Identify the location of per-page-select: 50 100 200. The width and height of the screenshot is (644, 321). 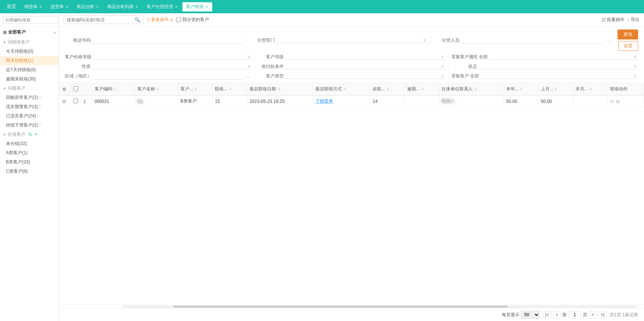
(531, 315).